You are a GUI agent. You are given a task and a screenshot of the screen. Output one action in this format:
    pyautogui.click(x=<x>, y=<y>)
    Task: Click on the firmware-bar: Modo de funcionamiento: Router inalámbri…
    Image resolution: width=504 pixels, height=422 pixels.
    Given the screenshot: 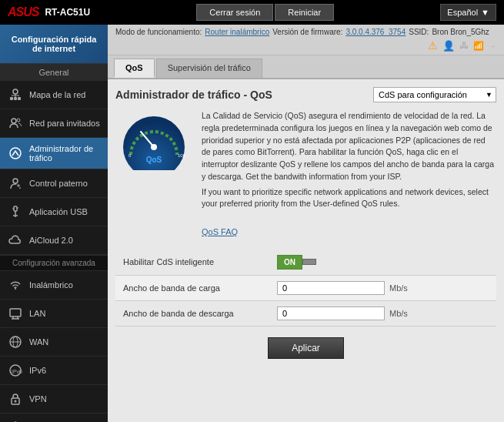 What is the action you would take?
    pyautogui.click(x=306, y=40)
    